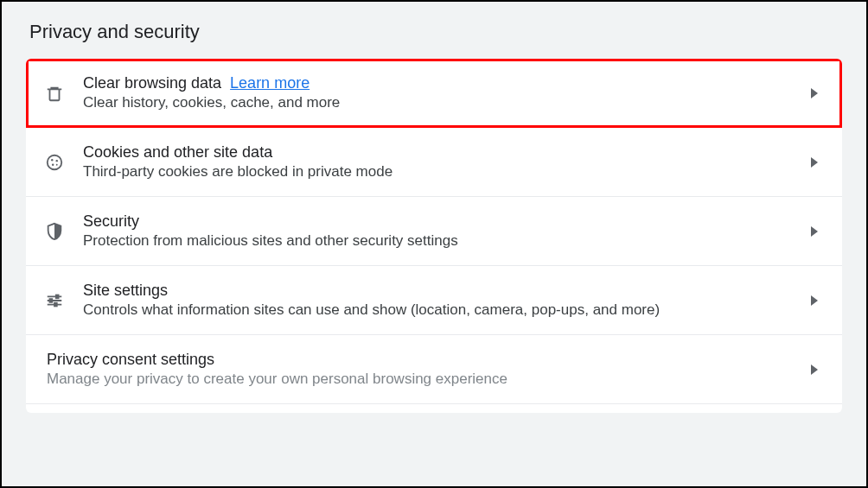  Describe the element at coordinates (444, 231) in the screenshot. I see `row-text: Security Protection from malicious sites…` at that location.